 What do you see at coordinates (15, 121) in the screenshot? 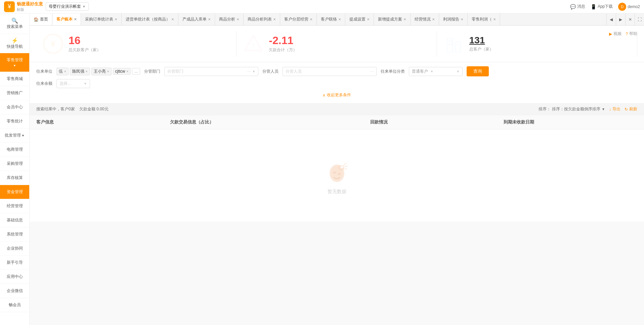
I see `sidebar-item-retail-stats: 零售统计` at bounding box center [15, 121].